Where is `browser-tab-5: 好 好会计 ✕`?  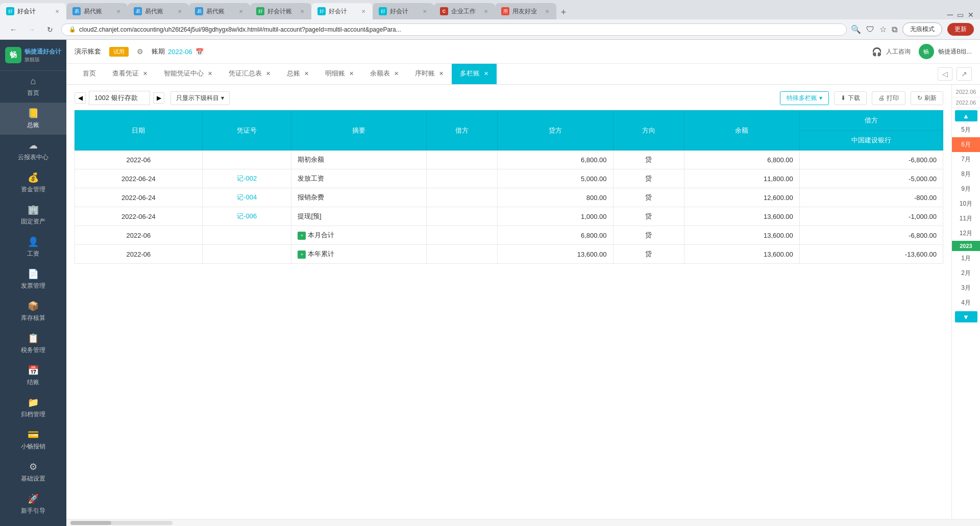 browser-tab-5: 好 好会计 ✕ is located at coordinates (342, 11).